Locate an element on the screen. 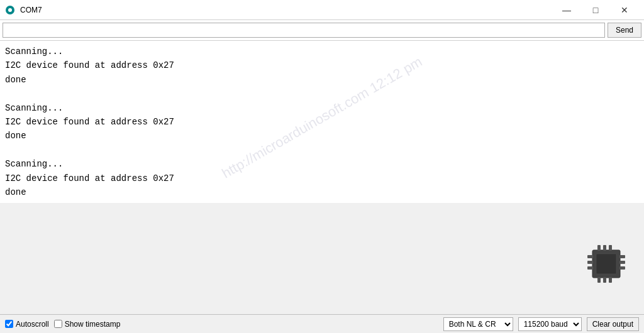 The image size is (644, 333). title-bar-controls: — □ ✕ is located at coordinates (596, 10).